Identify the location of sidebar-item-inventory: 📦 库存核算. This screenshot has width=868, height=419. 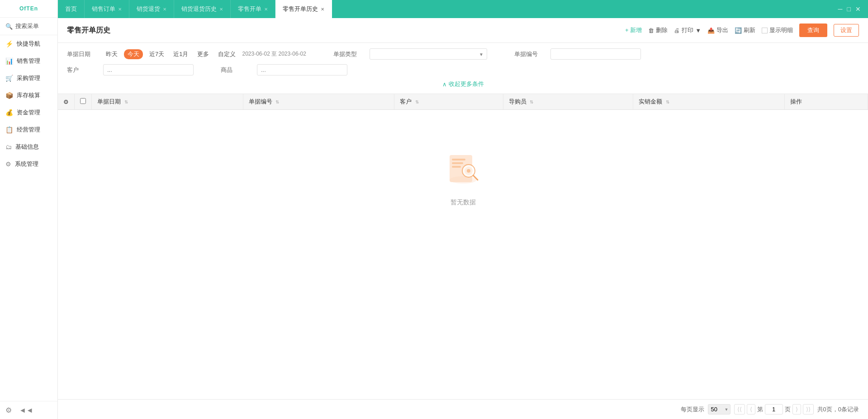
(29, 95).